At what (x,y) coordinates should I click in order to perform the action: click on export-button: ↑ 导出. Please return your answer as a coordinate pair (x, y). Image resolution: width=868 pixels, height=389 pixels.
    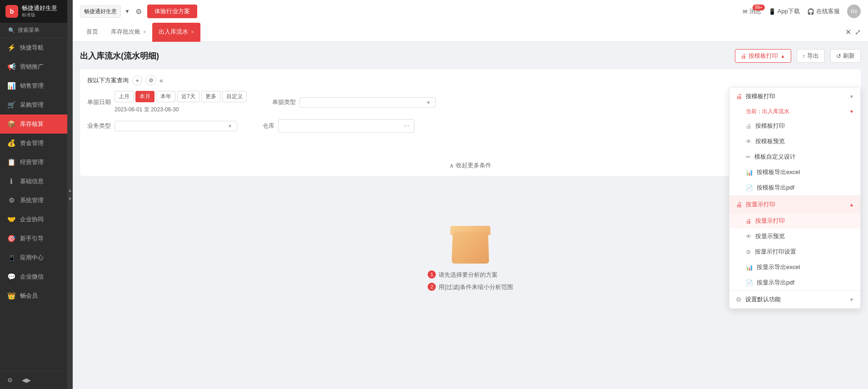
    Looking at the image, I should click on (811, 56).